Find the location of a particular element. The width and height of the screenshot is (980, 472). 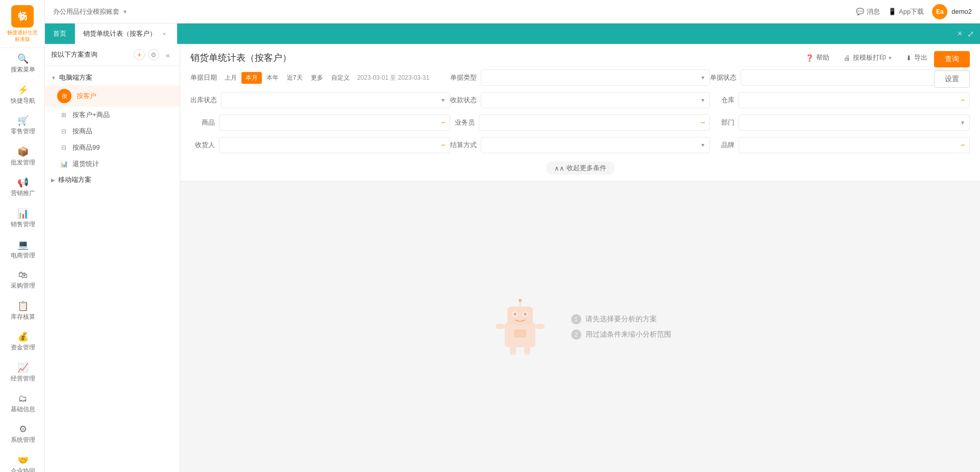

tab-close-icon: × is located at coordinates (164, 34).